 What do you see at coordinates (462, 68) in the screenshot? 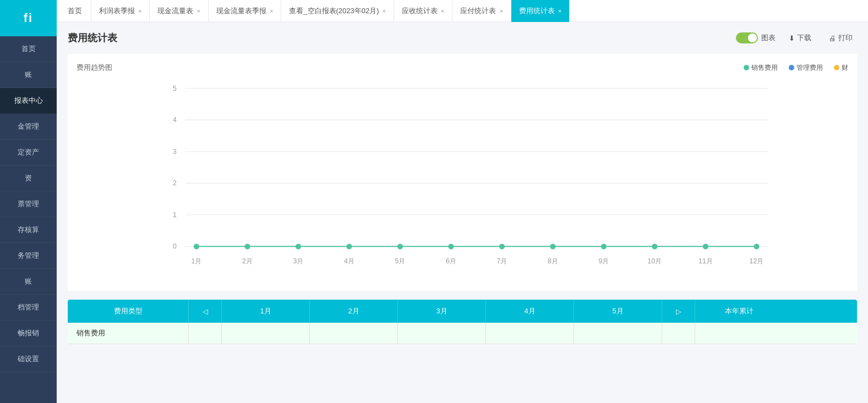
I see `chart-header: 费用趋势图 销售费用 管理费用 财` at bounding box center [462, 68].